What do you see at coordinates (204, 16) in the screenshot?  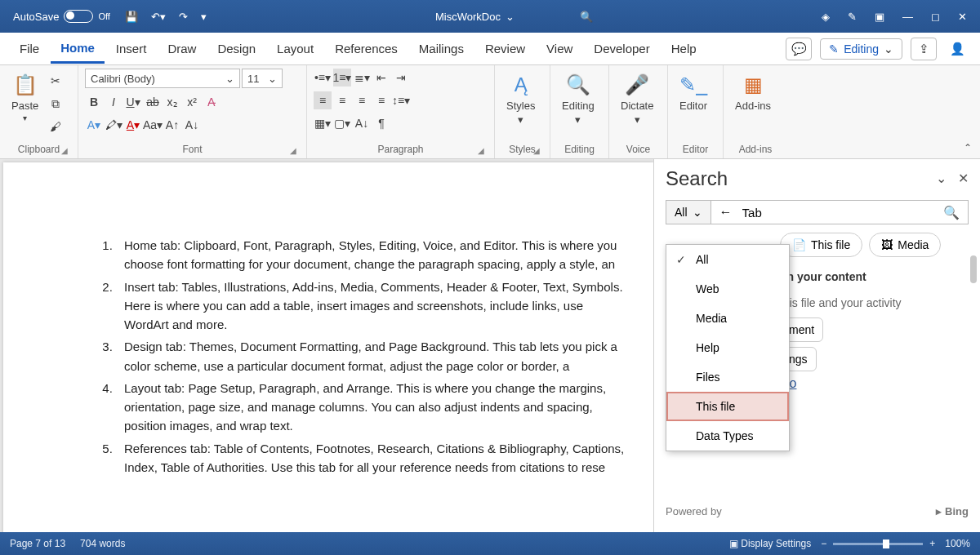 I see `qat-more-icon: ▾` at bounding box center [204, 16].